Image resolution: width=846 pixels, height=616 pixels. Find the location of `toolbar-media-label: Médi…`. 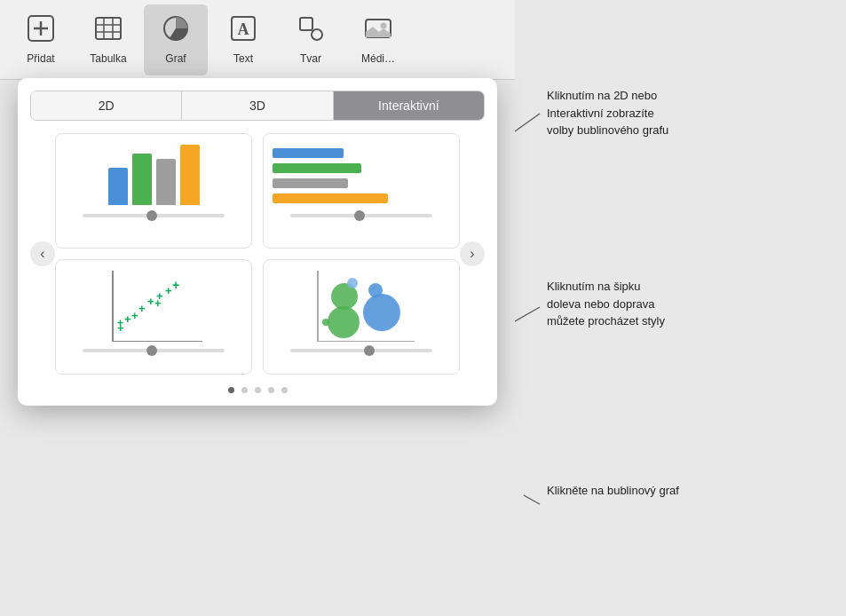

toolbar-media-label: Médi… is located at coordinates (378, 59).